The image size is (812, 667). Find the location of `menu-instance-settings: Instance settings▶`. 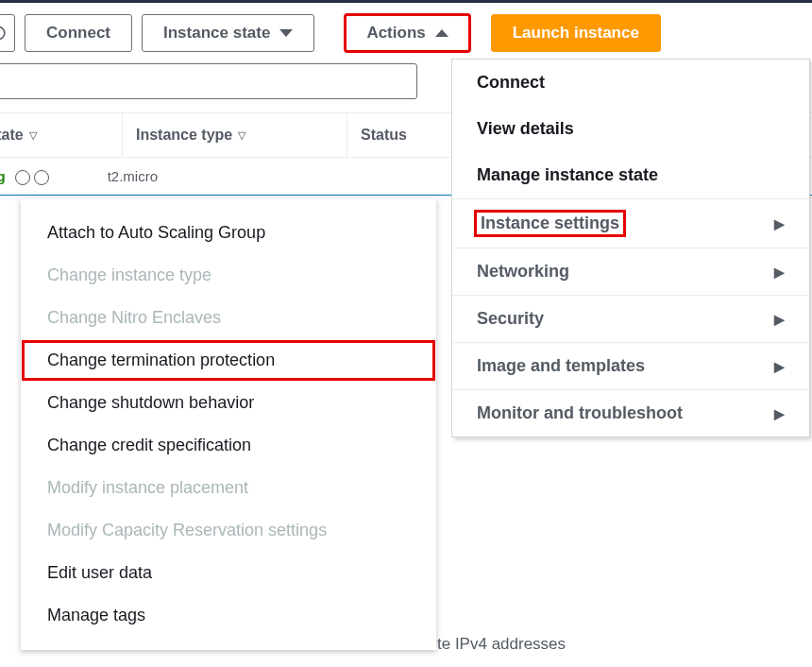

menu-instance-settings: Instance settings▶ is located at coordinates (631, 223).